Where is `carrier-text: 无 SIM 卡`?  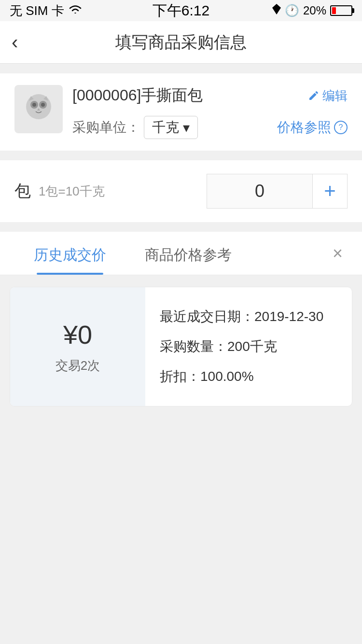
carrier-text: 无 SIM 卡 is located at coordinates (37, 11).